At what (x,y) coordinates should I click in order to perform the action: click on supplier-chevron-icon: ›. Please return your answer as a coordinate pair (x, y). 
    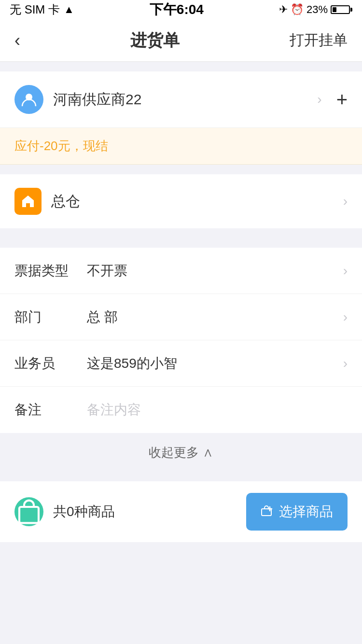
    Looking at the image, I should click on (320, 99).